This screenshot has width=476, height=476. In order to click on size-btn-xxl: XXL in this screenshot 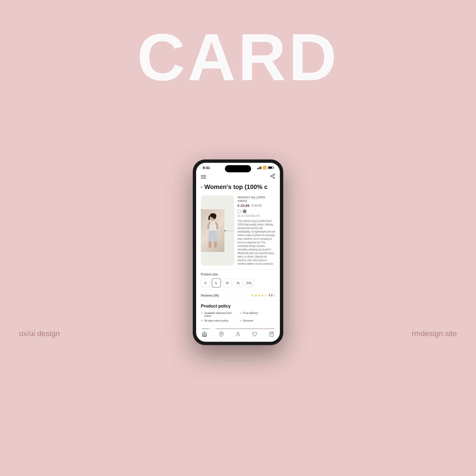, I will do `click(249, 283)`.